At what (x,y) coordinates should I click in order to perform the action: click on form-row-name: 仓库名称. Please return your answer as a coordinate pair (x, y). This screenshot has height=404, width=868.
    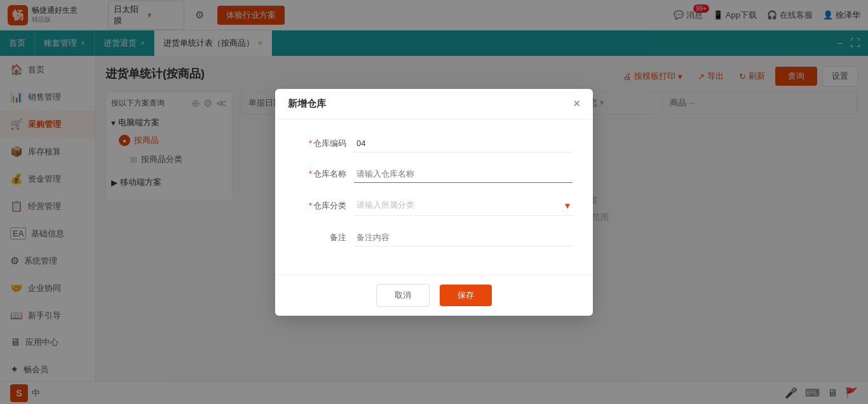
    Looking at the image, I should click on (434, 174).